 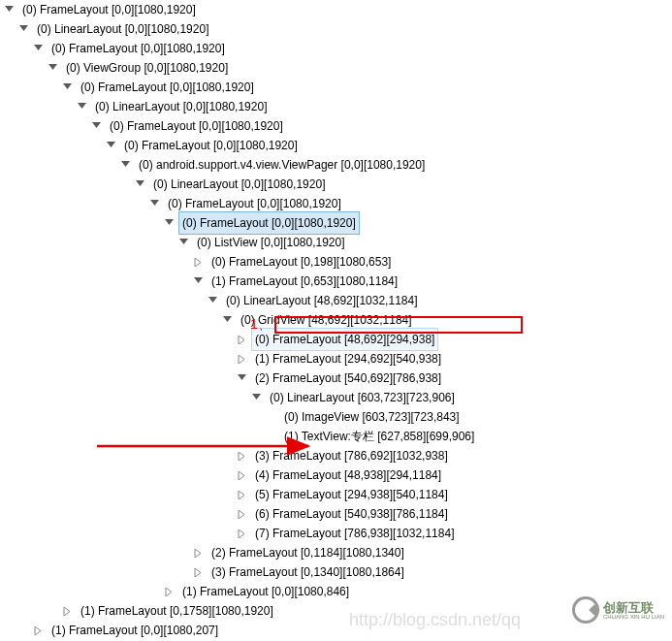 I want to click on logo-badge: 创新互联 CHUANG XIN HU LIAN, so click(x=619, y=610).